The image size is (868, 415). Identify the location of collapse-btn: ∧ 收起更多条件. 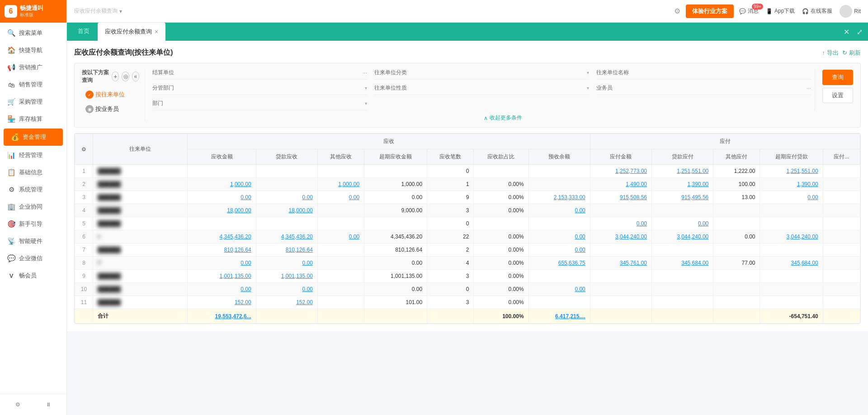
(503, 118).